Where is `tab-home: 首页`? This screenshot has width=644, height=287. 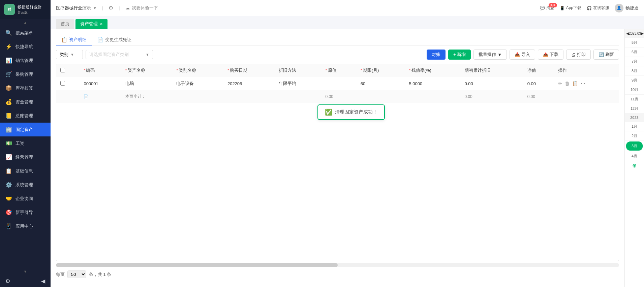 tab-home: 首页 is located at coordinates (65, 24).